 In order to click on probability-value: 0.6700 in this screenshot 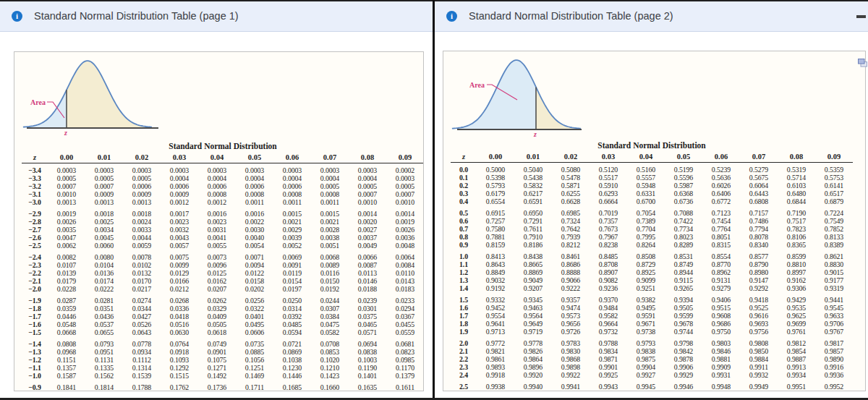, I will do `click(646, 201)`.